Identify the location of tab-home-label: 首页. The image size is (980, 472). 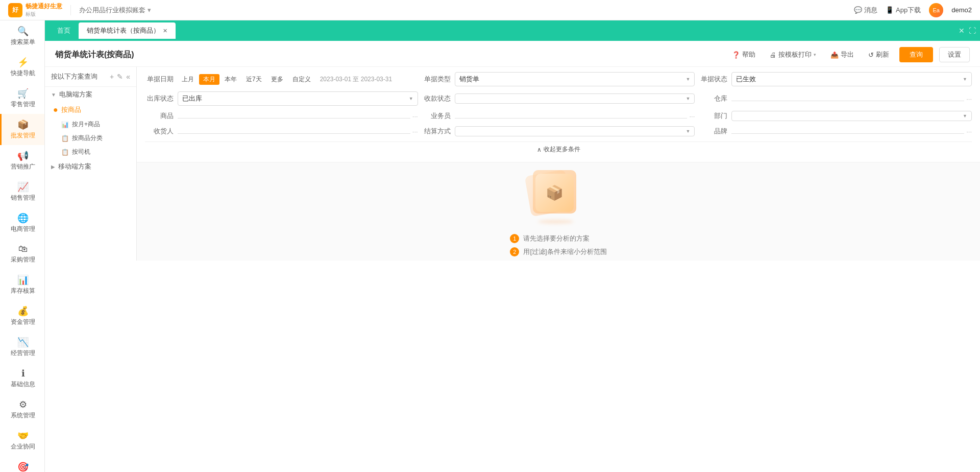
(64, 31).